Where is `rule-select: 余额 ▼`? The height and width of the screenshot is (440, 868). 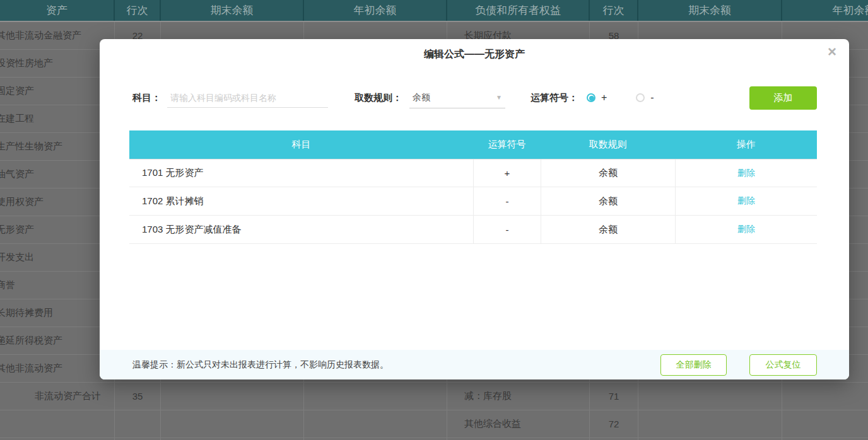 rule-select: 余额 ▼ is located at coordinates (457, 98).